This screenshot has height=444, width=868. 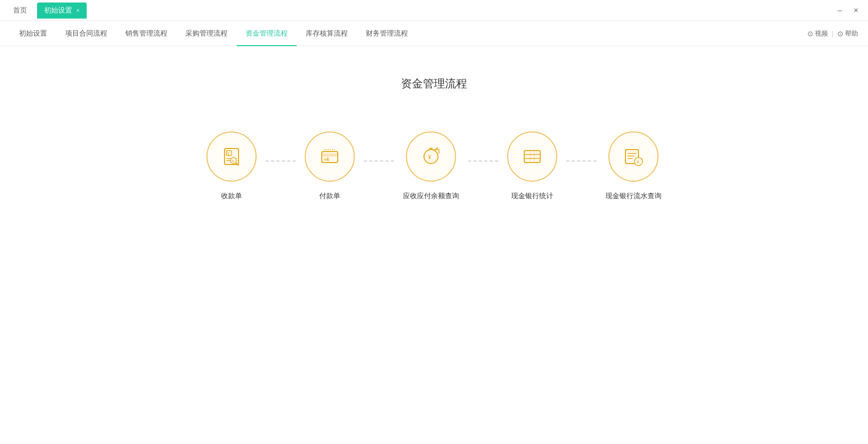 I want to click on help-label: 帮助, so click(x=851, y=34).